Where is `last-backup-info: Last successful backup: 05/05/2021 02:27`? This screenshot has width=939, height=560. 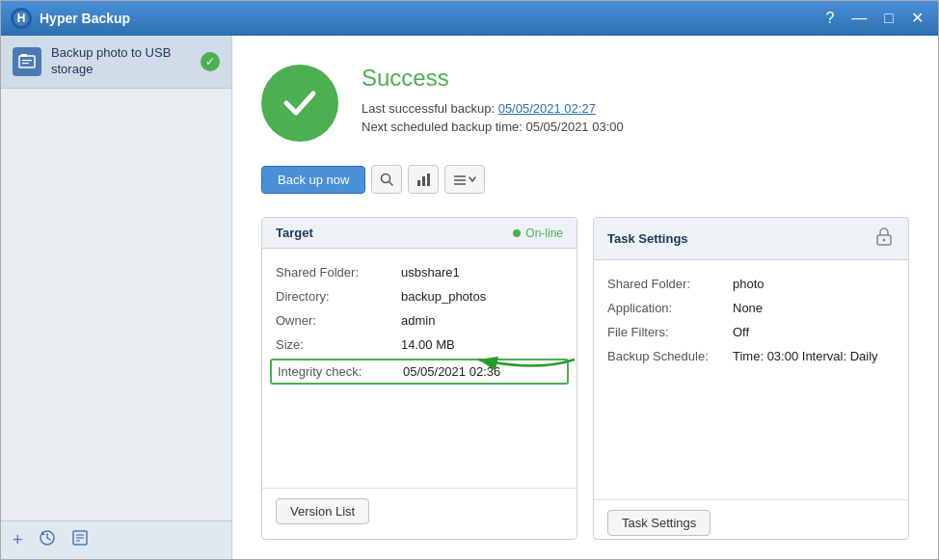 last-backup-info: Last successful backup: 05/05/2021 02:27 is located at coordinates (493, 108).